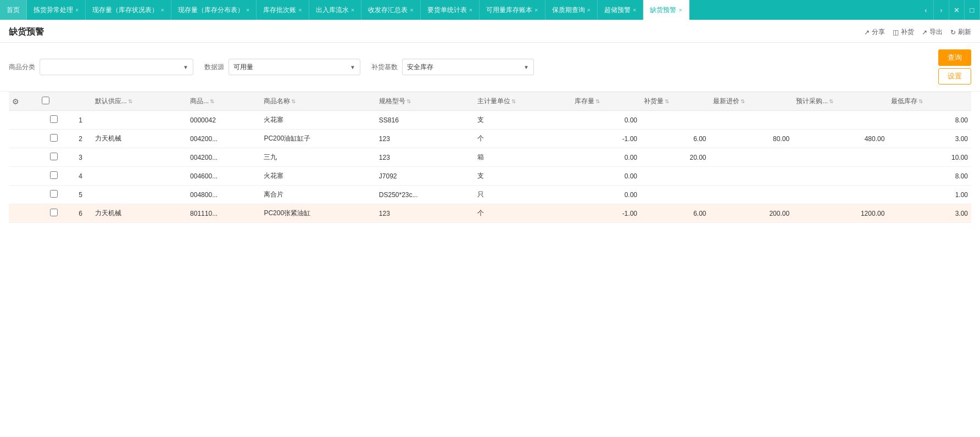 The height and width of the screenshot is (437, 980). I want to click on cell-product_name-0: 火花塞, so click(318, 120).